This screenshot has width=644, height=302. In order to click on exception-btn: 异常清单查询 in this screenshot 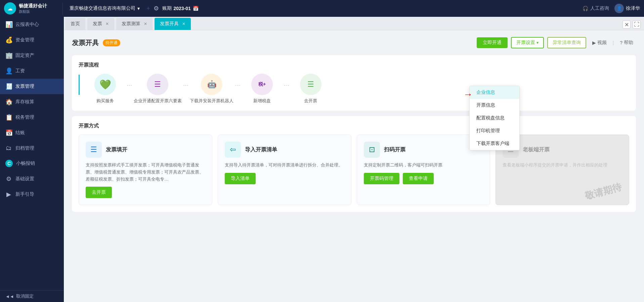, I will do `click(567, 43)`.